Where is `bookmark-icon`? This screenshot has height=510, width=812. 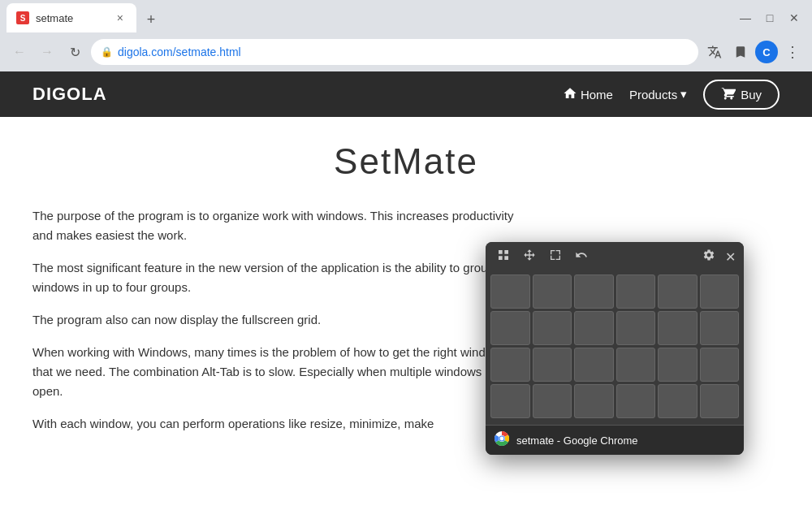 bookmark-icon is located at coordinates (741, 52).